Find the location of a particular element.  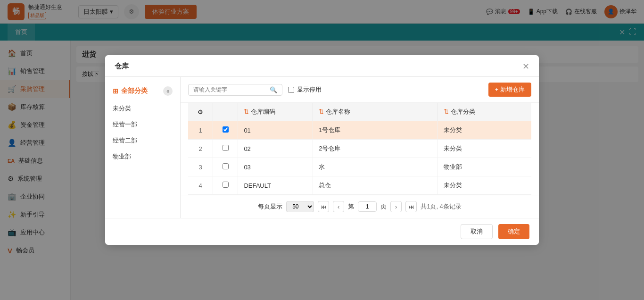

show-disabled-checkbox-label: 显示停用 is located at coordinates (305, 90).